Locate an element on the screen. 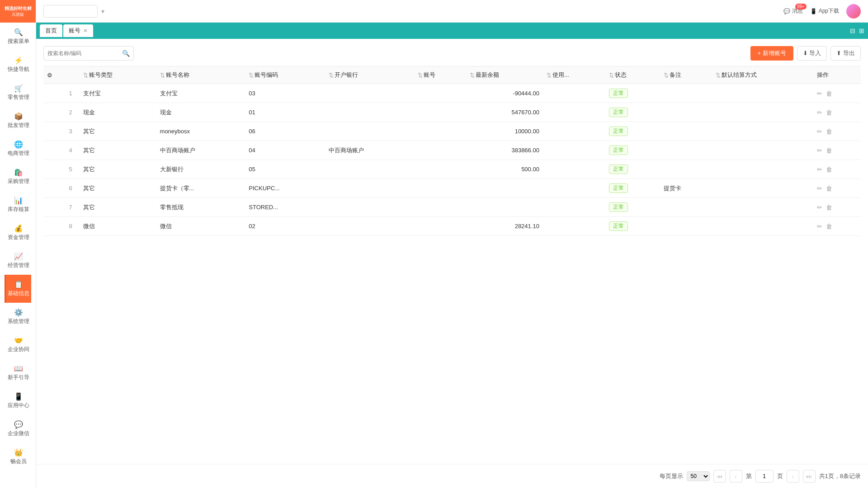 The image size is (868, 488). sidebar-item-shortcuts: ⚡快捷导航 is located at coordinates (18, 65).